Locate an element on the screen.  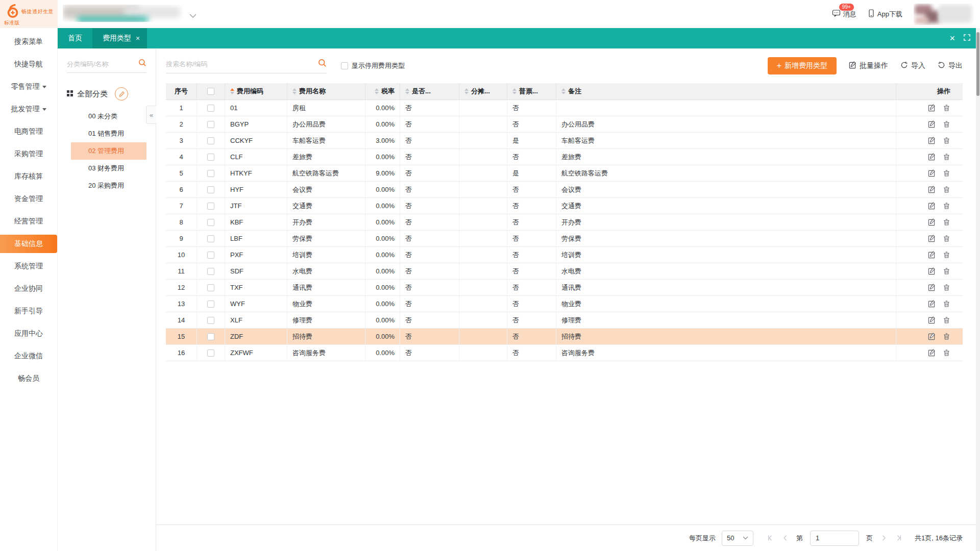
table-row: 5HTKYF航空铁路客运费9.00%否是航空铁路客运费 is located at coordinates (565, 173).